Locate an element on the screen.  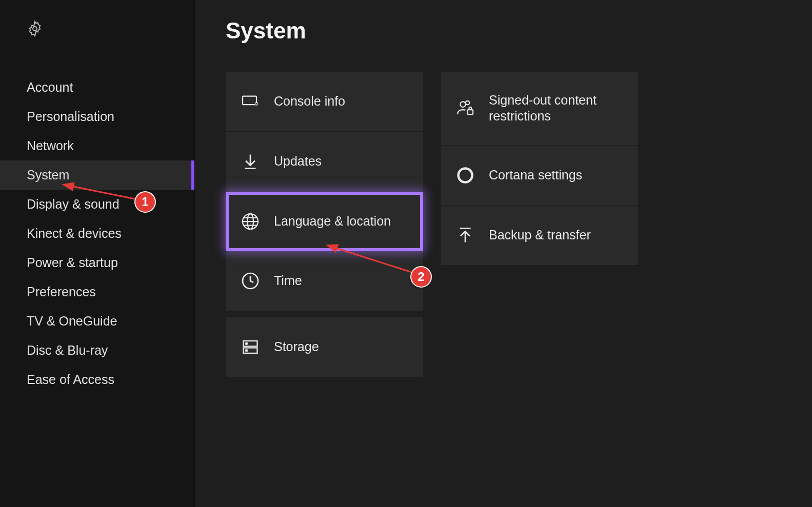
sidebar-item-label: Personalisation is located at coordinates (71, 116).